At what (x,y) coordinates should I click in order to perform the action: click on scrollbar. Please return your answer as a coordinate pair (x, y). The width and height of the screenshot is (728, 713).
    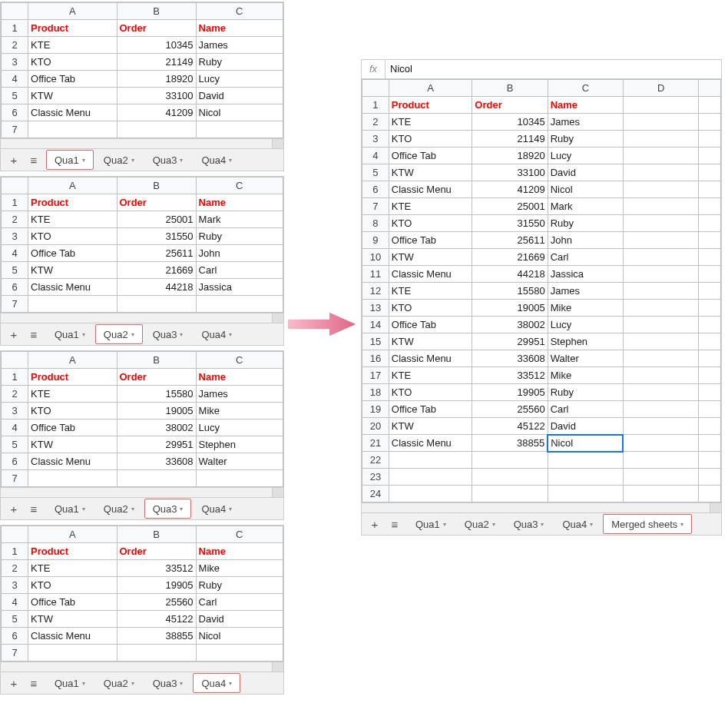
    Looking at the image, I should click on (142, 318).